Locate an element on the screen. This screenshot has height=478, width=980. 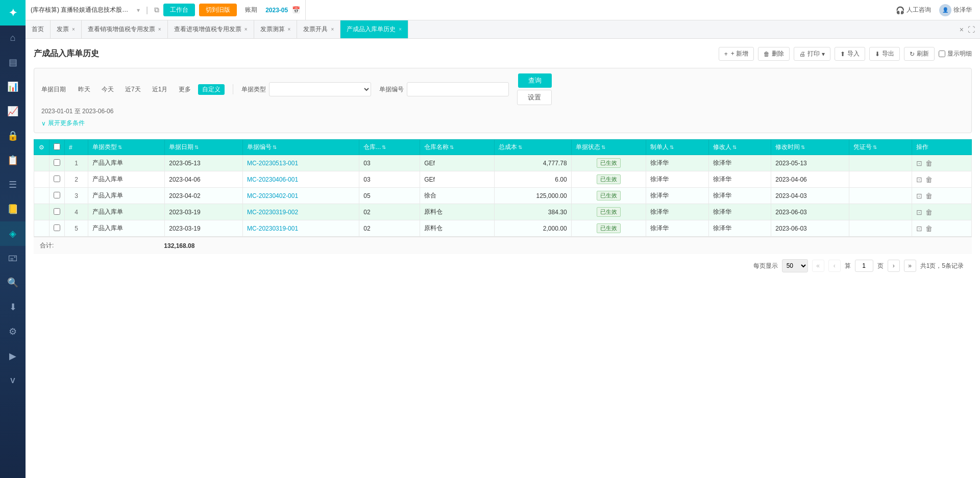
th-settings: ⚙ is located at coordinates (42, 147).